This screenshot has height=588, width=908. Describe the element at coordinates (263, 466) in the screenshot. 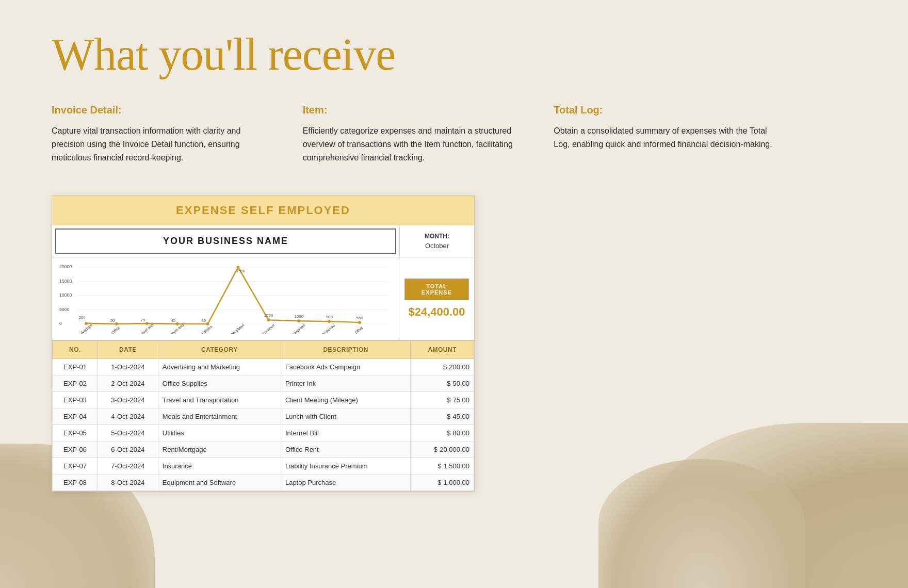

I see `table-row: EXP-077-Oct-2024InsuranceLiability Insur…` at that location.